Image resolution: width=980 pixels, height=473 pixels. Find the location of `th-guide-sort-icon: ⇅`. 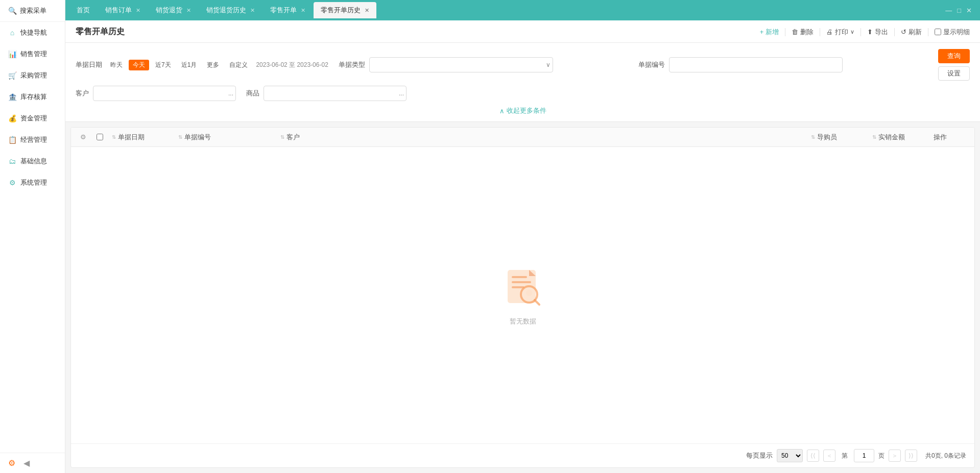

th-guide-sort-icon: ⇅ is located at coordinates (813, 137).